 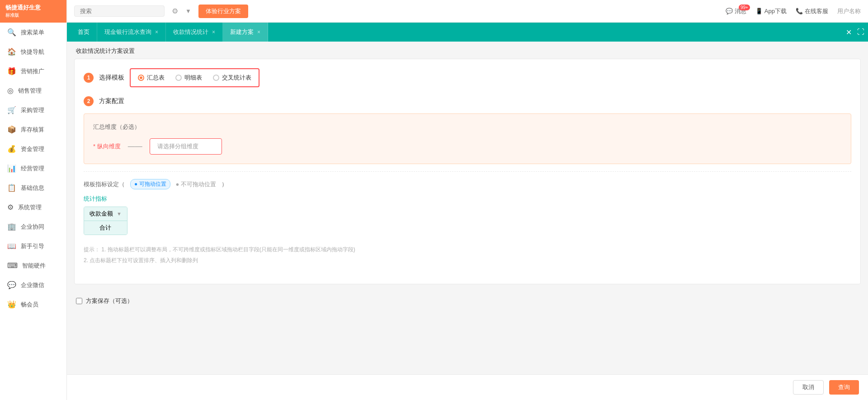 I want to click on sidebar-item-purchase: 🛒 采购管理, so click(x=33, y=110).